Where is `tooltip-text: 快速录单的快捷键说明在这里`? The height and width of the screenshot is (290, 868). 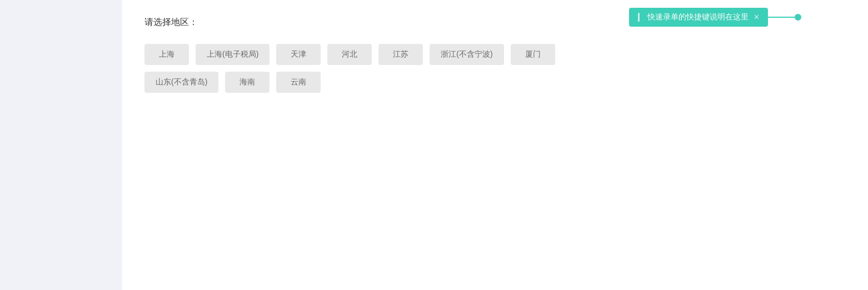 tooltip-text: 快速录单的快捷键说明在这里 is located at coordinates (698, 17).